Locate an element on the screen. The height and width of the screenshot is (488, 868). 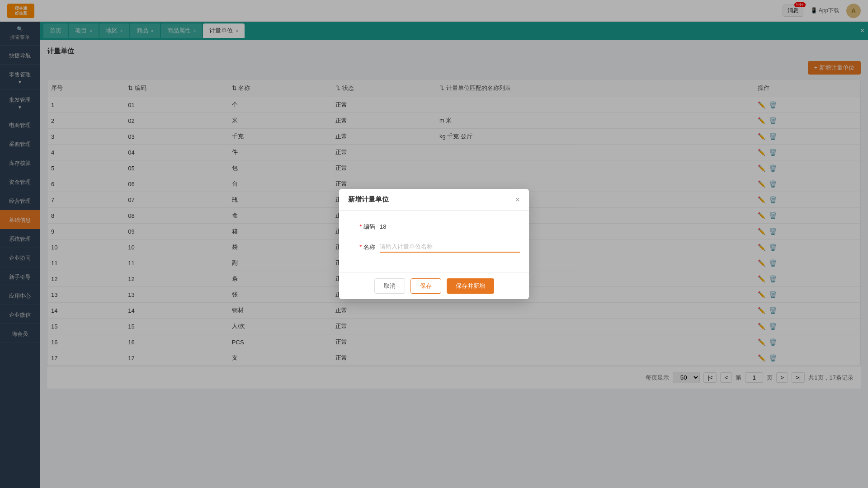
modal-header: 新增计量单位 × is located at coordinates (434, 200).